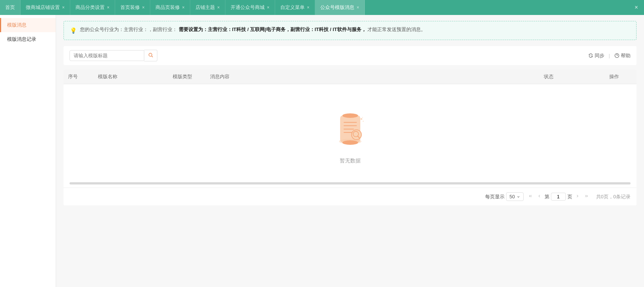 This screenshot has height=287, width=644. What do you see at coordinates (547, 197) in the screenshot?
I see `page-label-prefix: 第` at bounding box center [547, 197].